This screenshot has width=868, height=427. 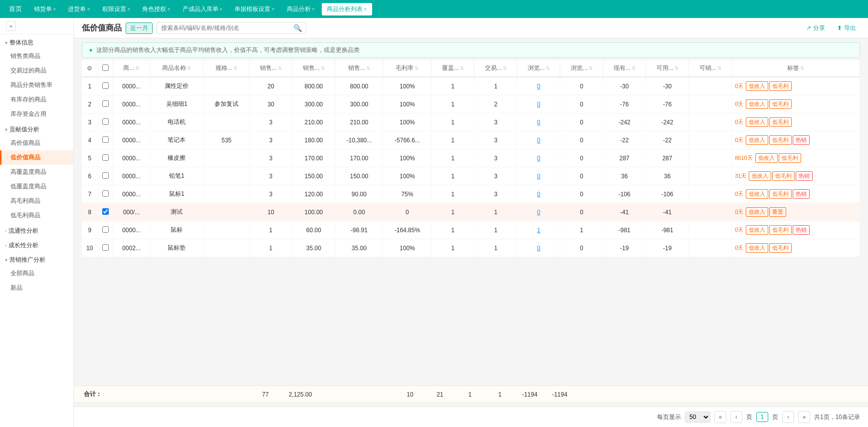 What do you see at coordinates (116, 9) in the screenshot?
I see `nav-permissions: 权限设置×` at bounding box center [116, 9].